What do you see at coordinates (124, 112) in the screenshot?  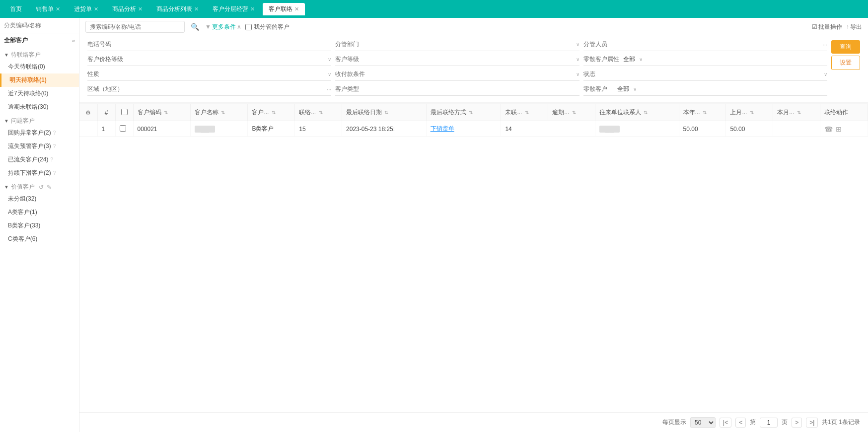 I see `select-all-checkbox` at bounding box center [124, 112].